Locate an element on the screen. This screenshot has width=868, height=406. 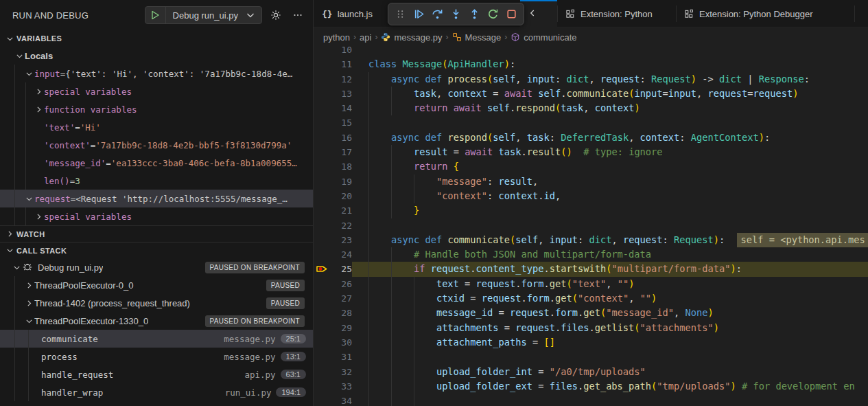
gear-icon is located at coordinates (276, 15).